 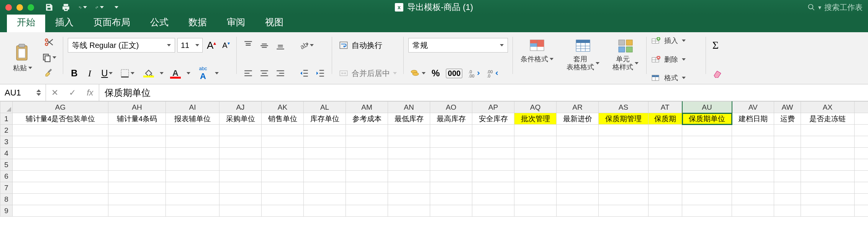 I want to click on clear-button, so click(x=718, y=73).